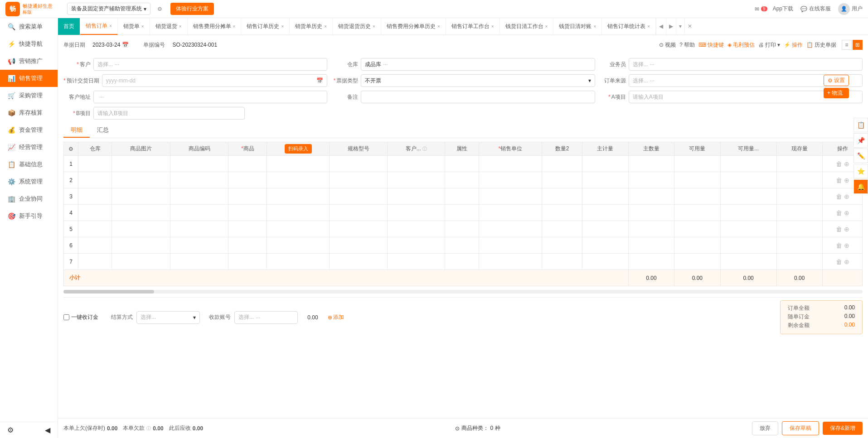 This screenshot has width=868, height=438. I want to click on system-selector: 装备及固定资产辅助管理系统 ▾, so click(109, 9).